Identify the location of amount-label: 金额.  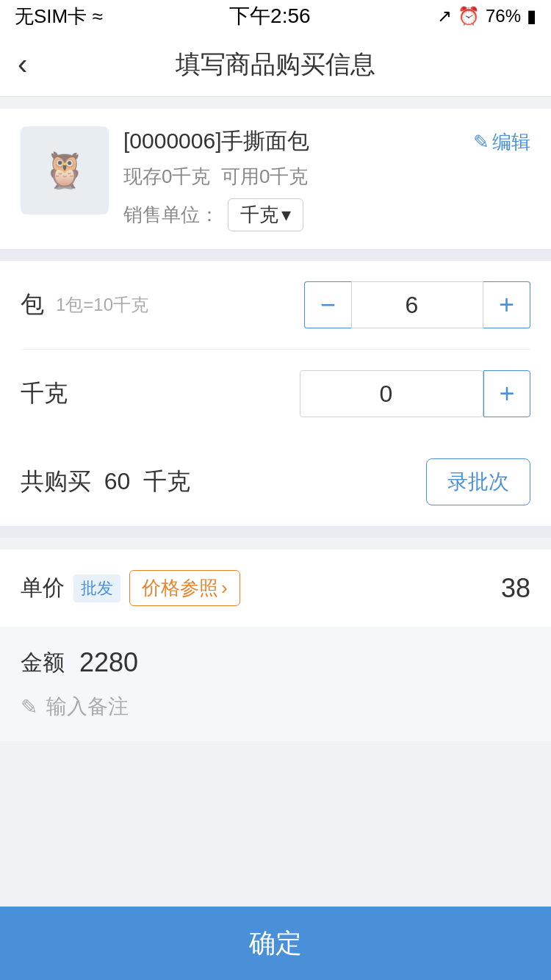
(43, 663).